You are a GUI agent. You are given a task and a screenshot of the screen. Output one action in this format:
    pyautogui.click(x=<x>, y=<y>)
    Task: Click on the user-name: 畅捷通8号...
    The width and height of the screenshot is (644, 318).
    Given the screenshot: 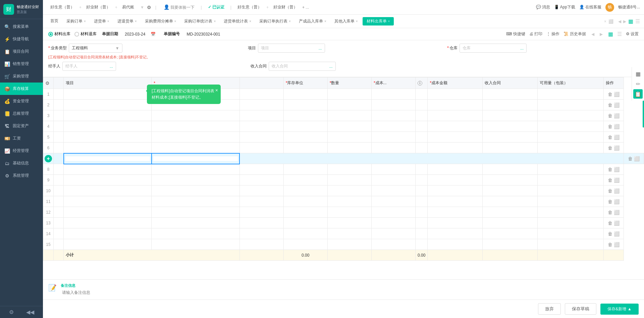 What is the action you would take?
    pyautogui.click(x=629, y=7)
    